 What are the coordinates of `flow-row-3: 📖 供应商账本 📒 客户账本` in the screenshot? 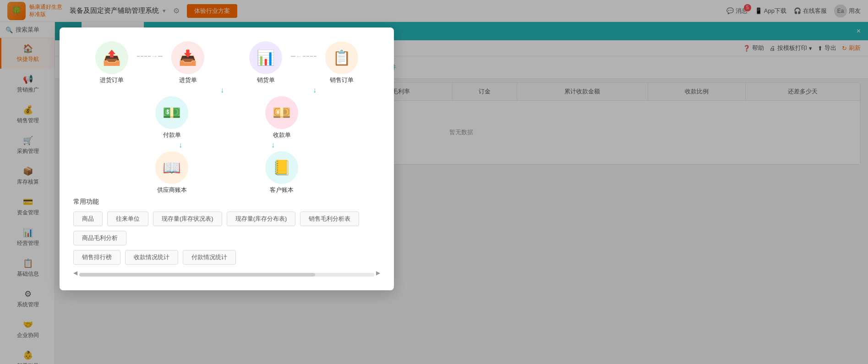 It's located at (227, 173).